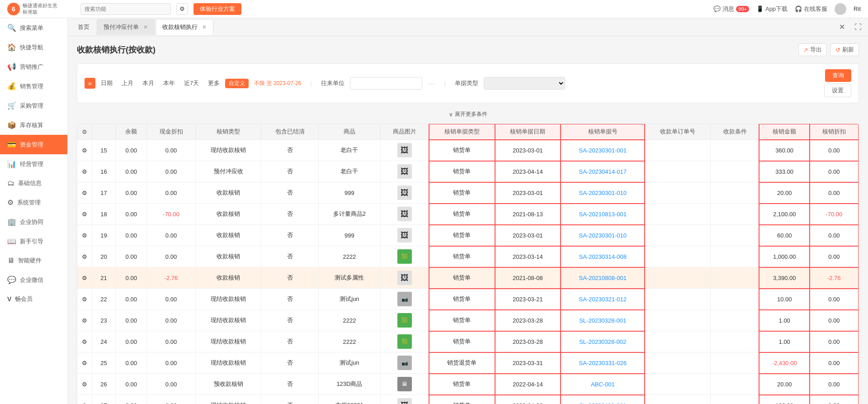  What do you see at coordinates (171, 214) in the screenshot?
I see `cash-discount-cell: -70.00` at bounding box center [171, 214].